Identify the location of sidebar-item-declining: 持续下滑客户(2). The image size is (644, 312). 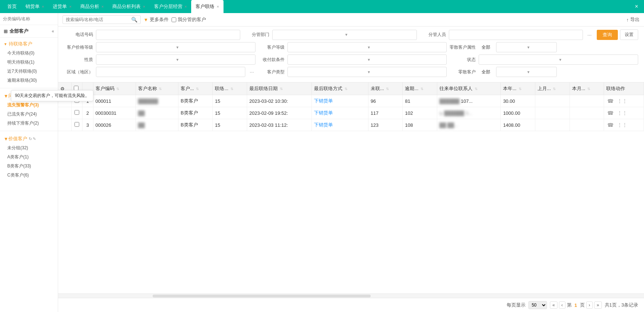
(29, 123).